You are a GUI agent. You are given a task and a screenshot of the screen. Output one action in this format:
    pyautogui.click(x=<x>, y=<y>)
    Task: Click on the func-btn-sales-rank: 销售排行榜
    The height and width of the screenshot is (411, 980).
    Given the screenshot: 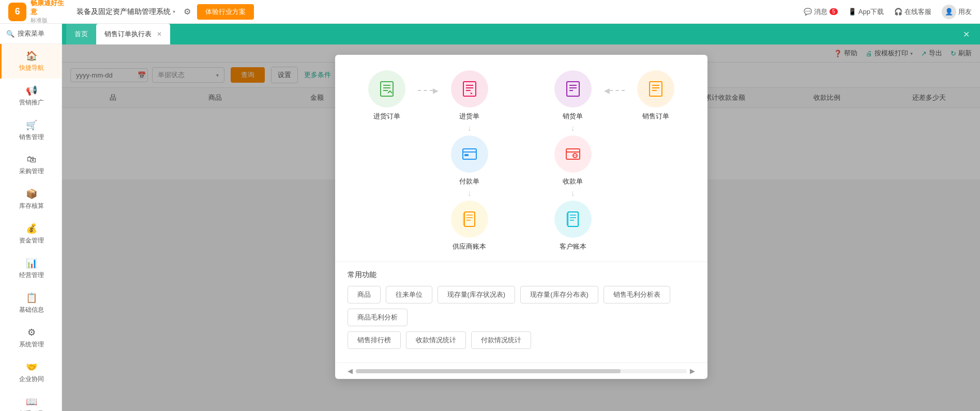 What is the action you would take?
    pyautogui.click(x=374, y=340)
    